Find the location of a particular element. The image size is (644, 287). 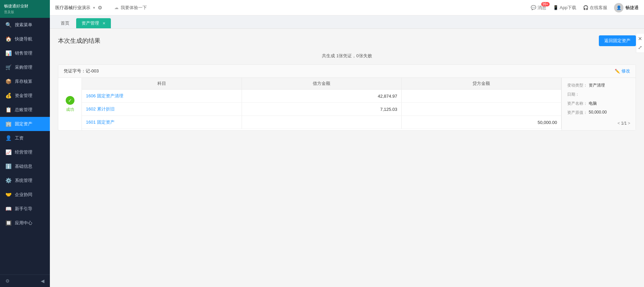

sidebar-item-label: 应用中心 is located at coordinates (24, 223).